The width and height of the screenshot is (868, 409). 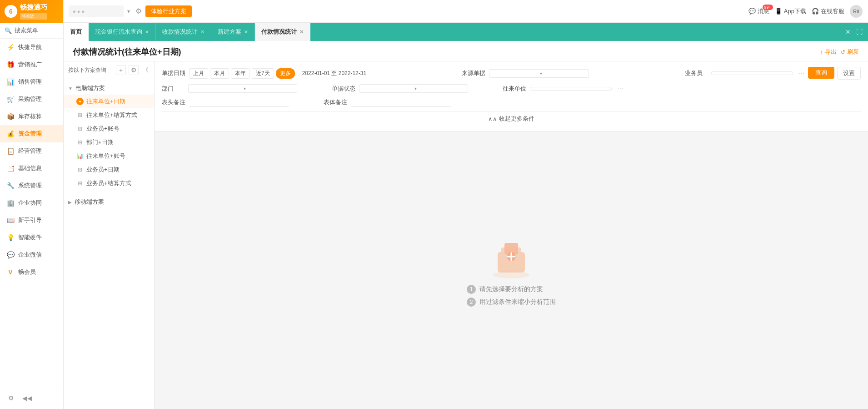 I want to click on date-btn-this-year: 本年, so click(x=240, y=74).